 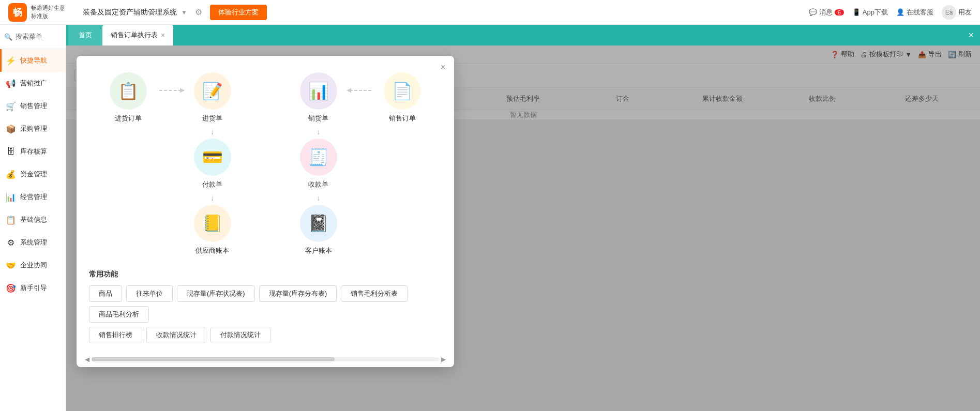 I want to click on tab-bar-close-button: ×, so click(x=971, y=35).